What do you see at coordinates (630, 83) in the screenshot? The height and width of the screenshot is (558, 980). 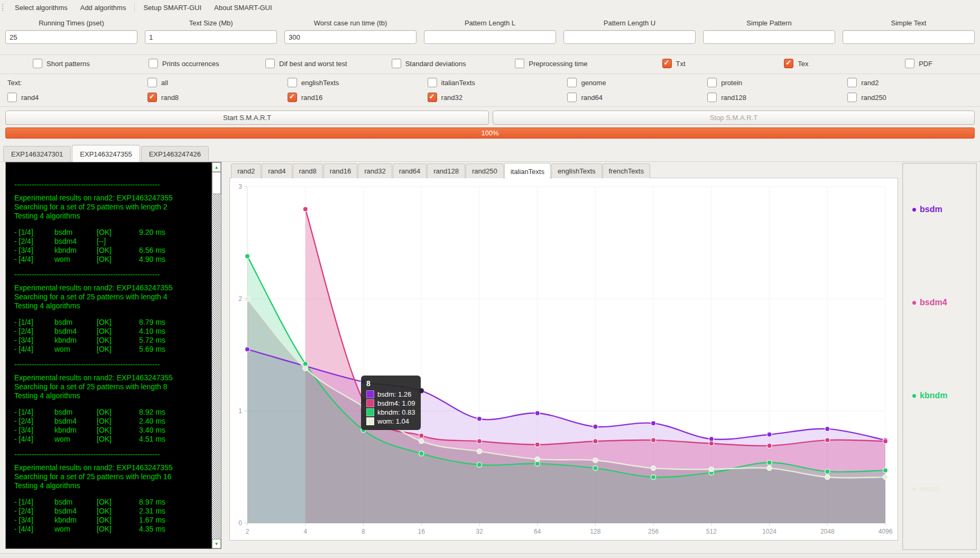 I see `checkbox-genome: genome` at bounding box center [630, 83].